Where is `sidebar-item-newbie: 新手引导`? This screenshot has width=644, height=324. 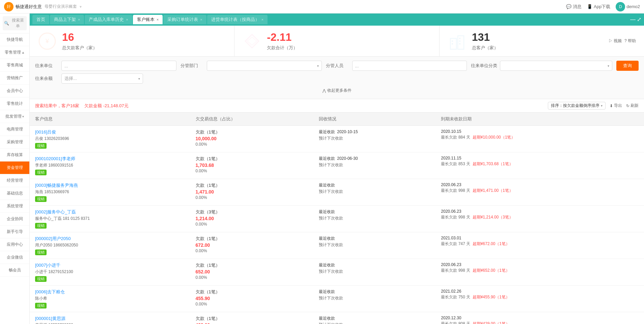
sidebar-item-newbie: 新手引导 is located at coordinates (15, 232).